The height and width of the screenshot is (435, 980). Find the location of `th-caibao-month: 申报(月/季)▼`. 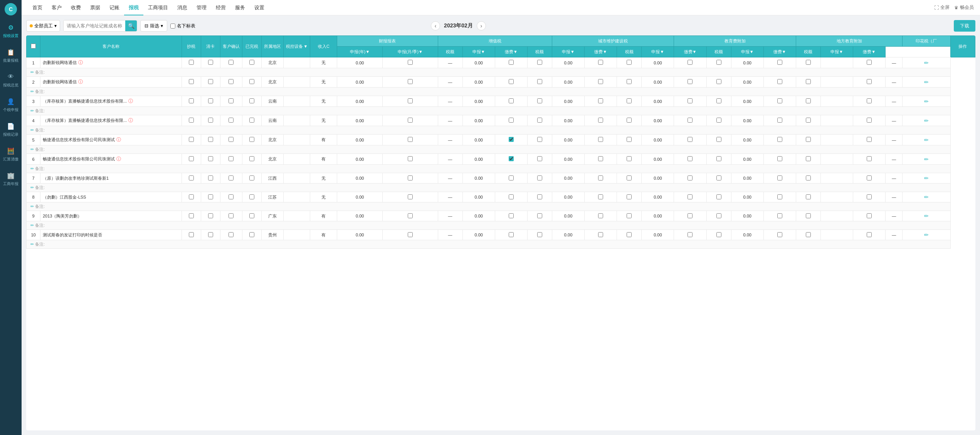

th-caibao-month: 申报(月/季)▼ is located at coordinates (410, 52).